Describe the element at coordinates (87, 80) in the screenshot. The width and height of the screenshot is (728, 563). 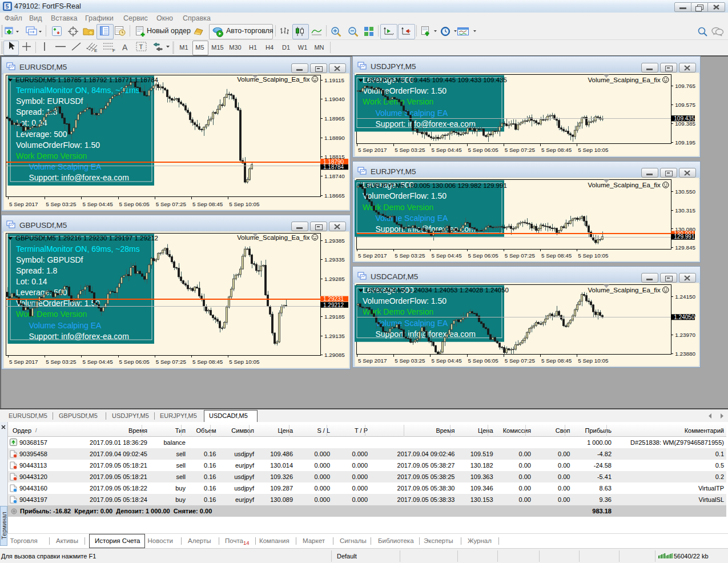
I see `svg-text:EURUSDf,M5 1.18785 1.18792 1.: EURUSDf,M5 1.18785 1.18792 1.18771 1.187…` at that location.